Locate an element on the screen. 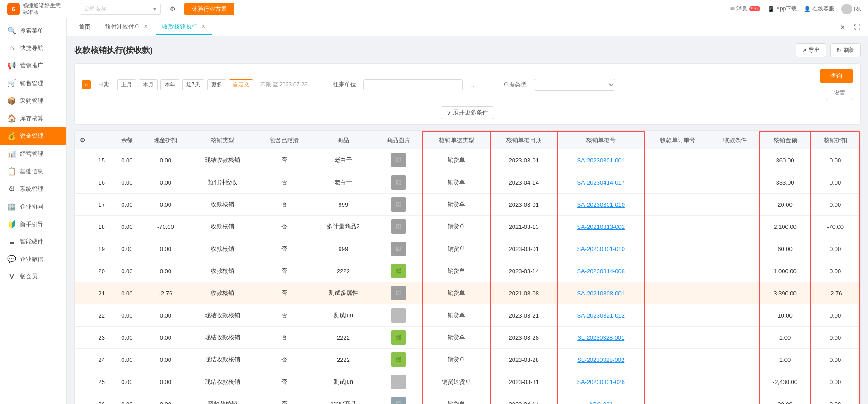  sidebar-item-purchase: 📦 采购管理 is located at coordinates (33, 100).